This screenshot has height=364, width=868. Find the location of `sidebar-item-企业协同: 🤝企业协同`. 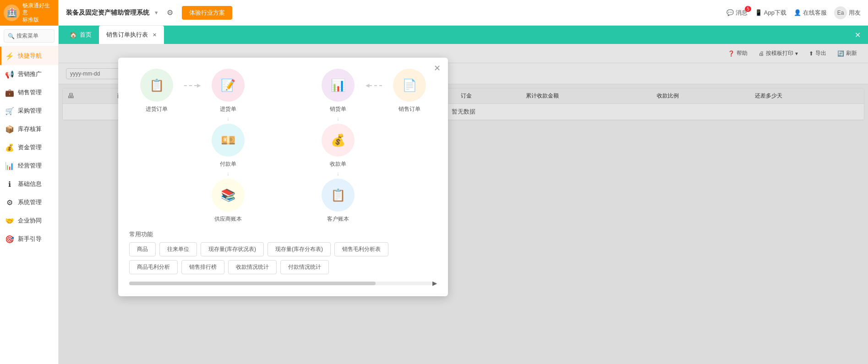

sidebar-item-企业协同: 🤝企业协同 is located at coordinates (29, 221).